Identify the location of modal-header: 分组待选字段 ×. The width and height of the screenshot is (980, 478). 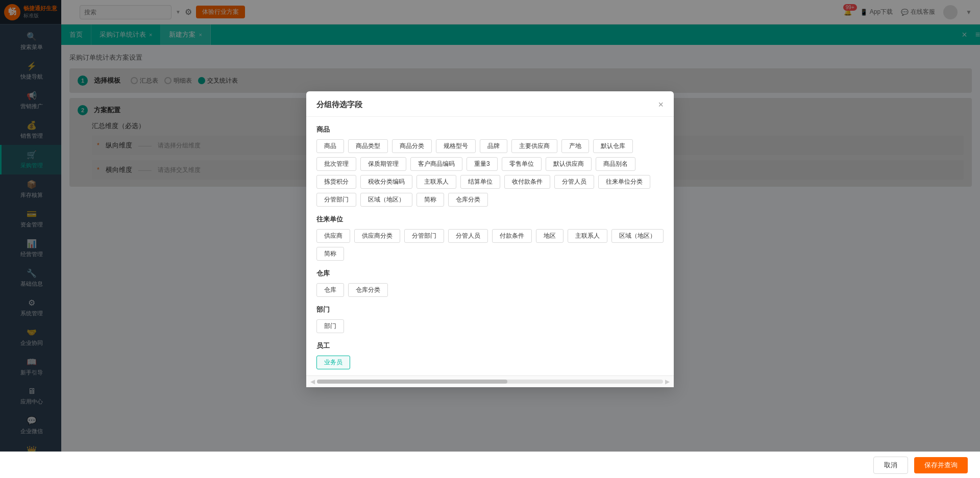
(490, 104).